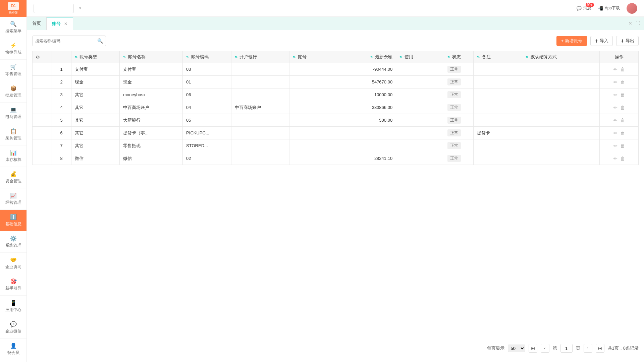 The width and height of the screenshot is (644, 362). I want to click on column-note: ⇅ 备注, so click(498, 57).